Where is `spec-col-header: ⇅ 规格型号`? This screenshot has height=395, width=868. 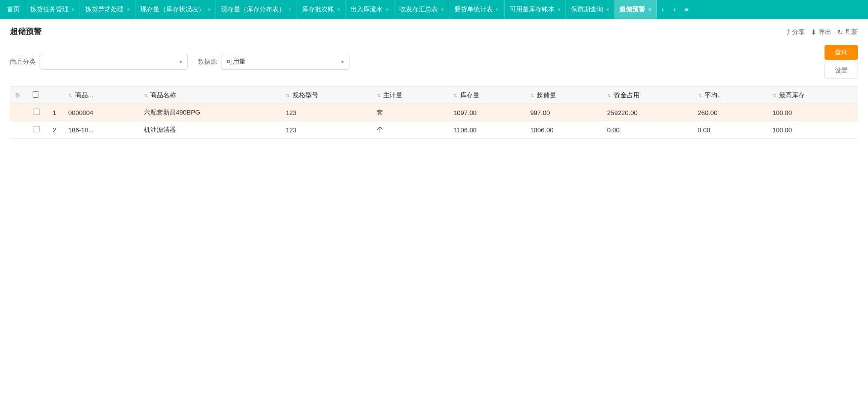 spec-col-header: ⇅ 规格型号 is located at coordinates (326, 96).